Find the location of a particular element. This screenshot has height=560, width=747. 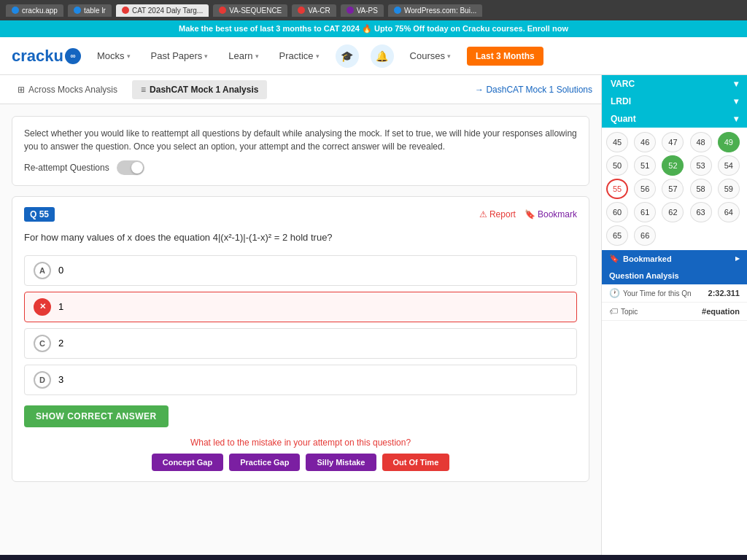

nav-courses: Courses ▾ is located at coordinates (430, 55).